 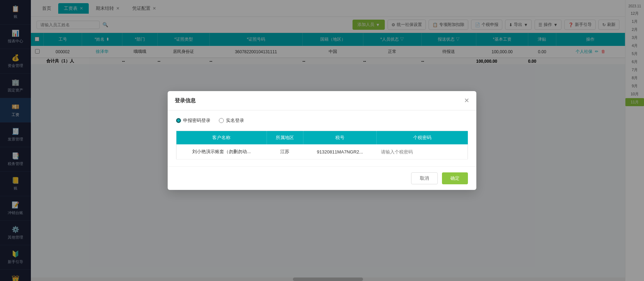 What do you see at coordinates (322, 121) in the screenshot?
I see `login-type-radio-group: 申报密码登录 实名登录` at bounding box center [322, 121].